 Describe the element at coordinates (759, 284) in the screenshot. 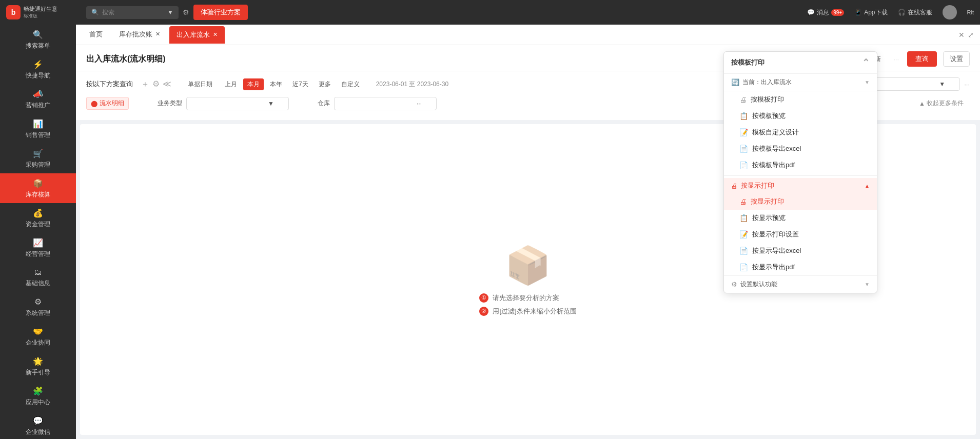

I see `dd-footer-label: 设置默认功能` at that location.